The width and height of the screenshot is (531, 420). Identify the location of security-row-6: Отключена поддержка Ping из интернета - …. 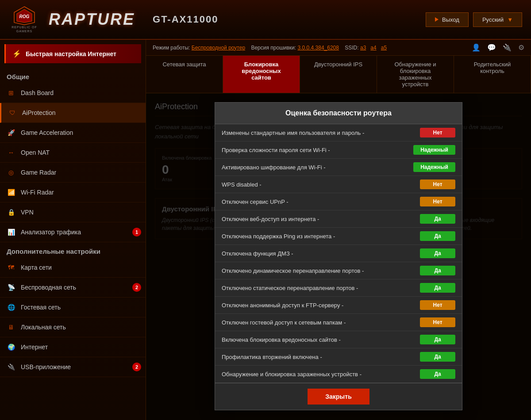
(339, 236).